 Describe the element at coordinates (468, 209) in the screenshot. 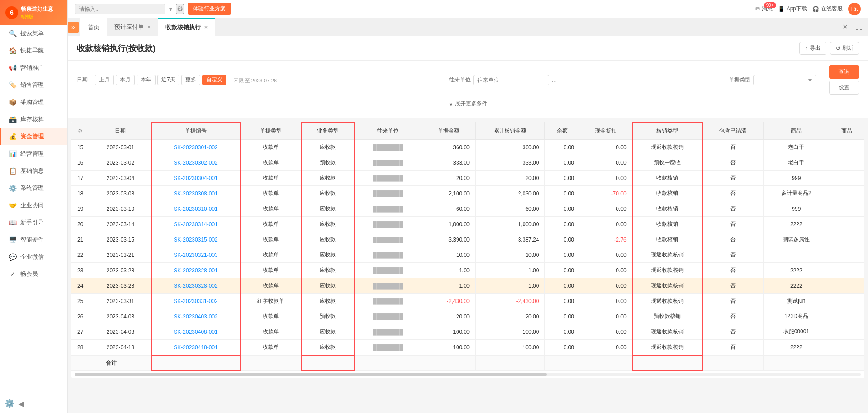

I see `table-row: 192023-03-10SK-20230310-001收款单应收款███████…` at that location.